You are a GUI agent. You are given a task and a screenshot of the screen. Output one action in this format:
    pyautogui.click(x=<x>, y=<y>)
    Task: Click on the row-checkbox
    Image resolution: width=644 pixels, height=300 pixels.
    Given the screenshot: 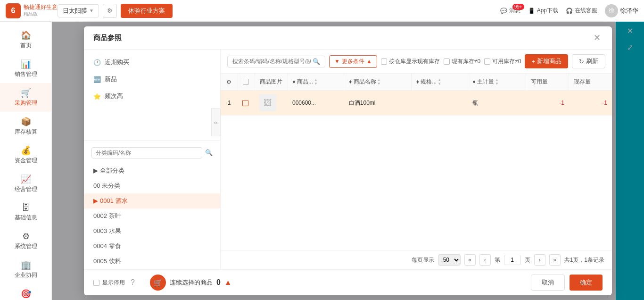 What is the action you would take?
    pyautogui.click(x=245, y=103)
    